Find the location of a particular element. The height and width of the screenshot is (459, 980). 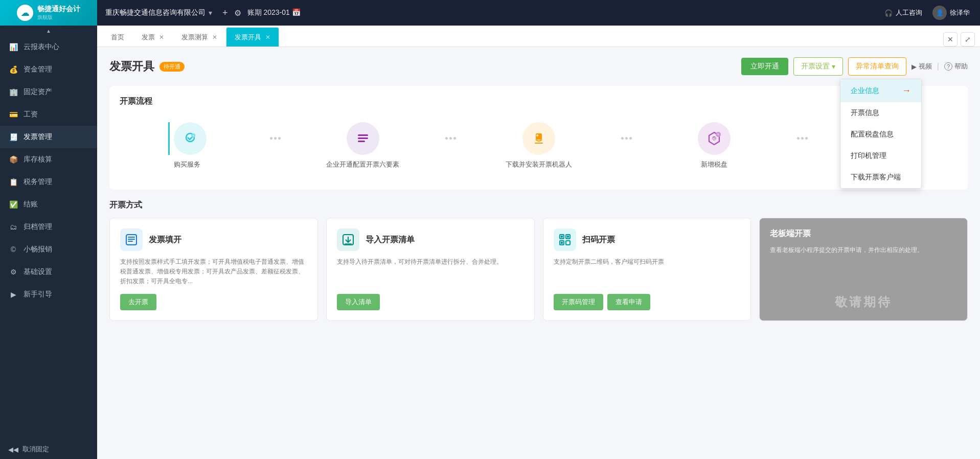

tab-expand-btn: ⤢ is located at coordinates (968, 39).